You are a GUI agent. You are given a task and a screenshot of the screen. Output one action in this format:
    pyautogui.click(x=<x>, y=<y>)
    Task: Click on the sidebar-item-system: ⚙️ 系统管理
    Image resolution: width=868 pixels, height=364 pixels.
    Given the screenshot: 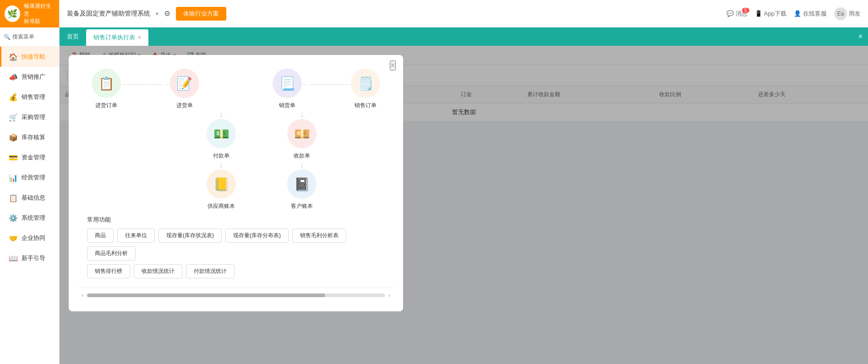 What is the action you would take?
    pyautogui.click(x=29, y=218)
    